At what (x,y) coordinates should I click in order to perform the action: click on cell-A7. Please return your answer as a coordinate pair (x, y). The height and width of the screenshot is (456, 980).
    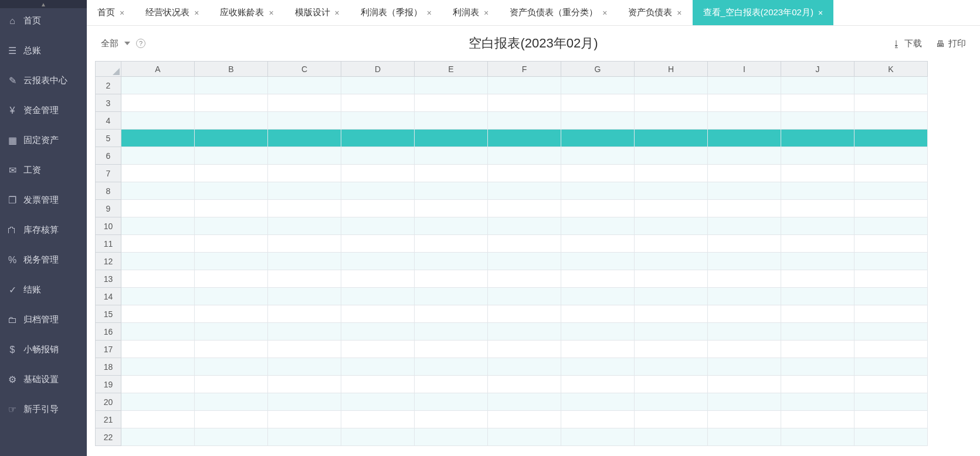
    Looking at the image, I should click on (158, 173).